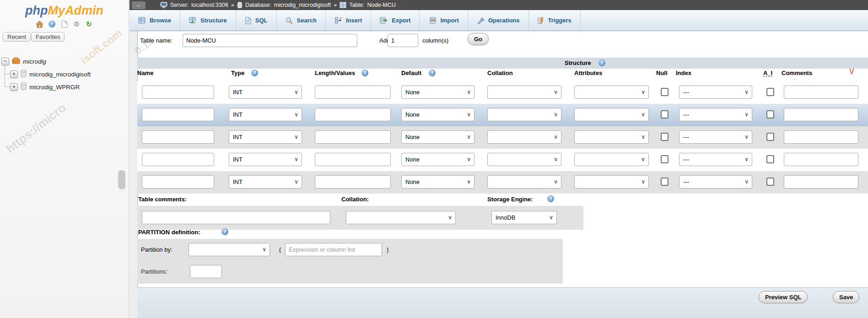  What do you see at coordinates (395, 20) in the screenshot?
I see `tab-export: Export` at bounding box center [395, 20].